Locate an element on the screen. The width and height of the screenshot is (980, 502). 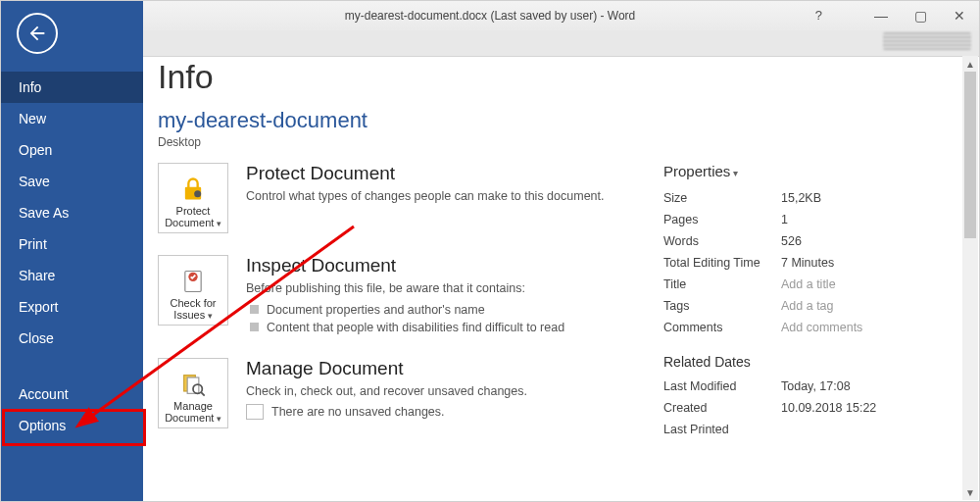
property-key: Title is located at coordinates (722, 284).